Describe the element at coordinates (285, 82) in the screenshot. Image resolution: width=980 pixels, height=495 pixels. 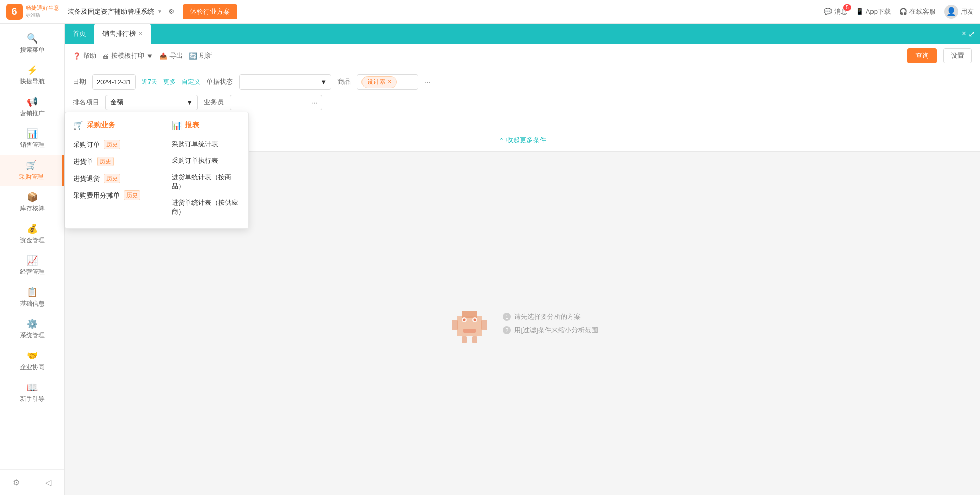
I see `voucher-status-select: ▼` at that location.